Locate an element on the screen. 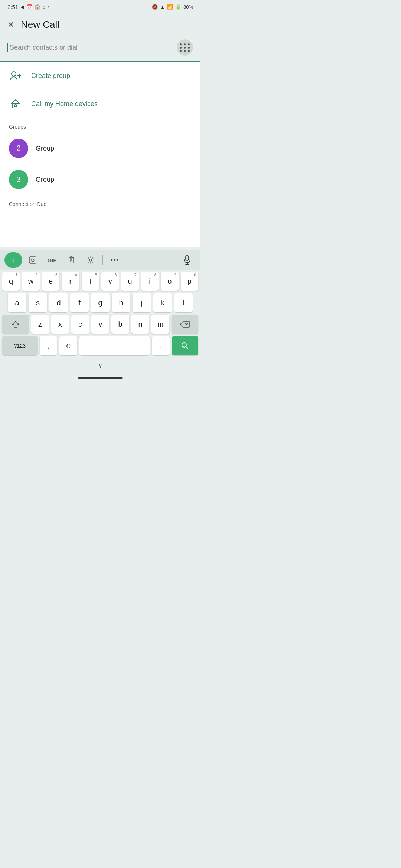  key-j: j is located at coordinates (142, 303).